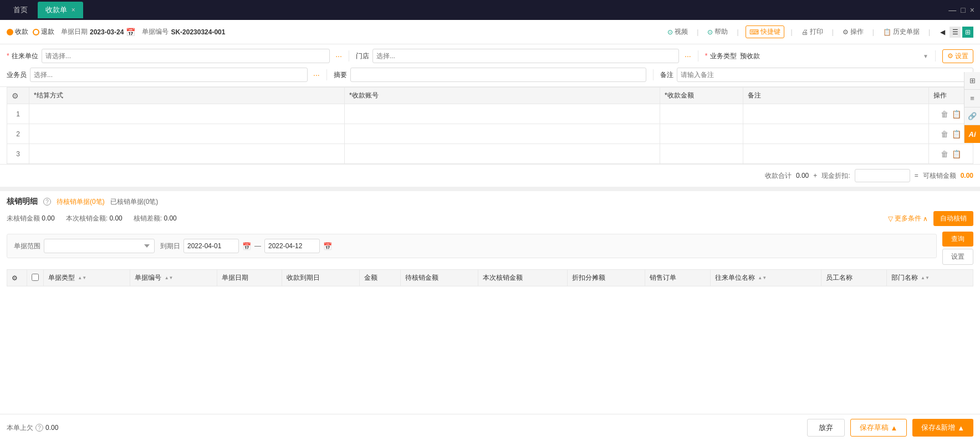 This screenshot has width=980, height=441. Describe the element at coordinates (169, 278) in the screenshot. I see `doc-number-sort-icon: ▲▼` at that location.